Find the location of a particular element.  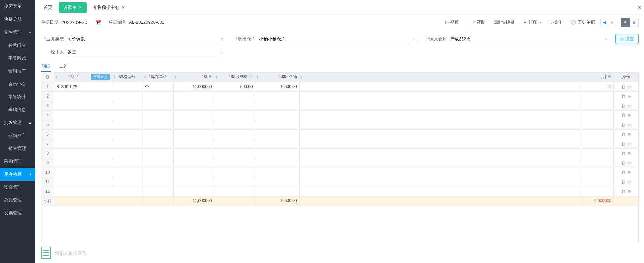

sidebar-item-11: 销售管理 is located at coordinates (18, 148).